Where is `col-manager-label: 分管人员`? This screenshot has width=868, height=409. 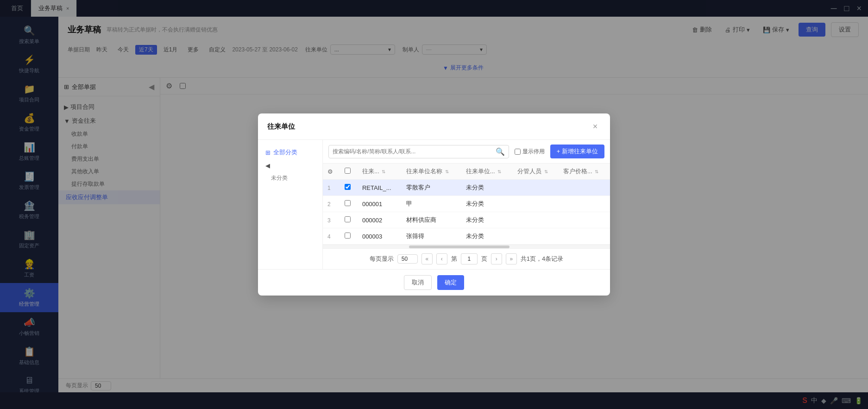
col-manager-label: 分管人员 is located at coordinates (529, 171).